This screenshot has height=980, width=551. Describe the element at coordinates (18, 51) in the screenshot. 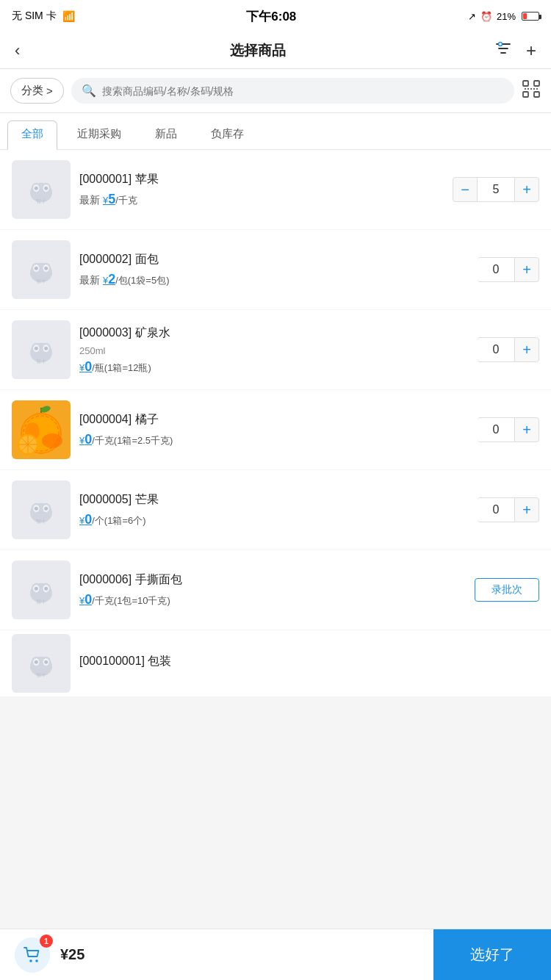

I see `back-button: ‹` at that location.